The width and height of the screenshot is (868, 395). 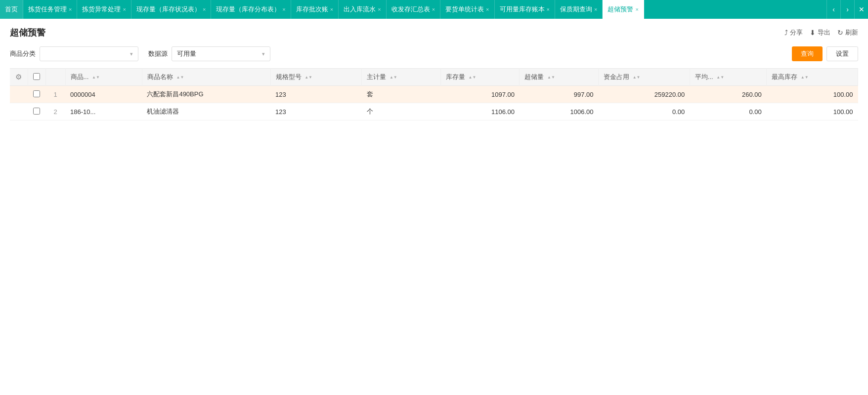 I want to click on export-button: ⬇ 导出, so click(x=820, y=33).